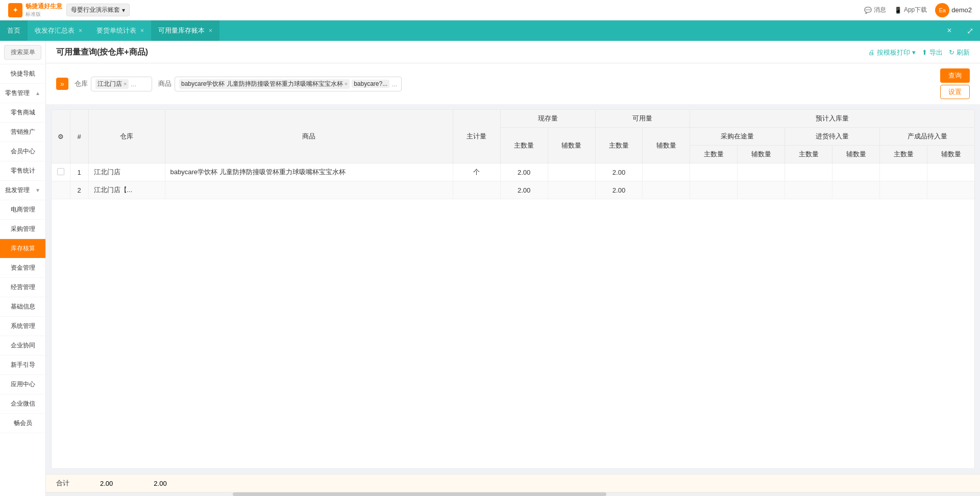  I want to click on chevron-icon: ▲, so click(38, 93).